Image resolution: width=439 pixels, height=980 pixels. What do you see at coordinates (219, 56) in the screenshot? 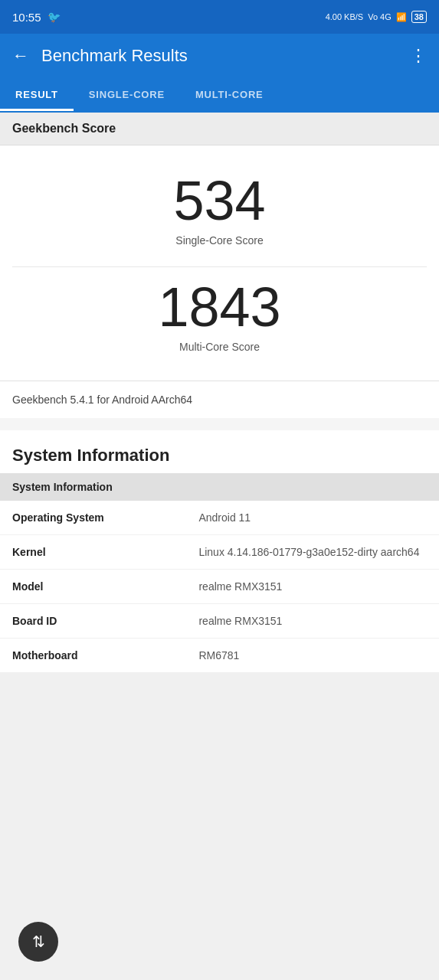
I see `app-bar: ← Benchmark Results ⋮` at bounding box center [219, 56].